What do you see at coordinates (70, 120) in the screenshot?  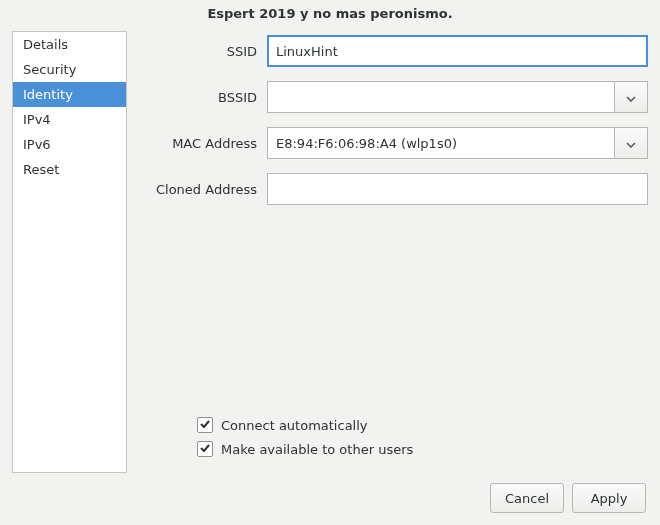 I see `sidebar-item-ipv4: IPv4` at bounding box center [70, 120].